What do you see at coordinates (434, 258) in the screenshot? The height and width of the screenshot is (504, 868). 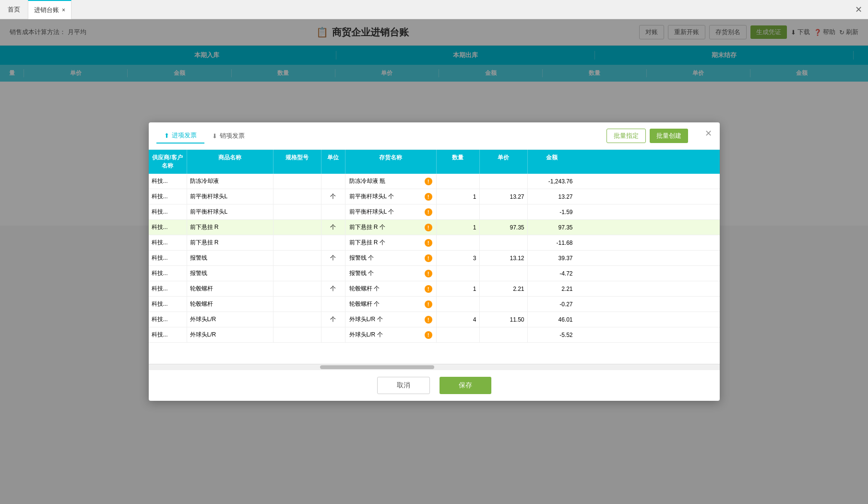 I see `table-row: 科技... 报警线 个 报警线 个 ! 3 13.12 39.37` at bounding box center [434, 258].